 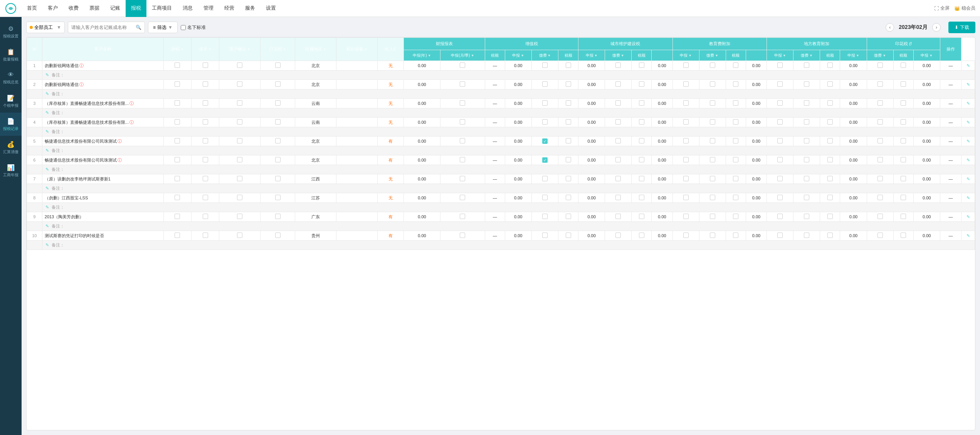 I want to click on employee-filter: 全部员工 ▼, so click(x=45, y=27).